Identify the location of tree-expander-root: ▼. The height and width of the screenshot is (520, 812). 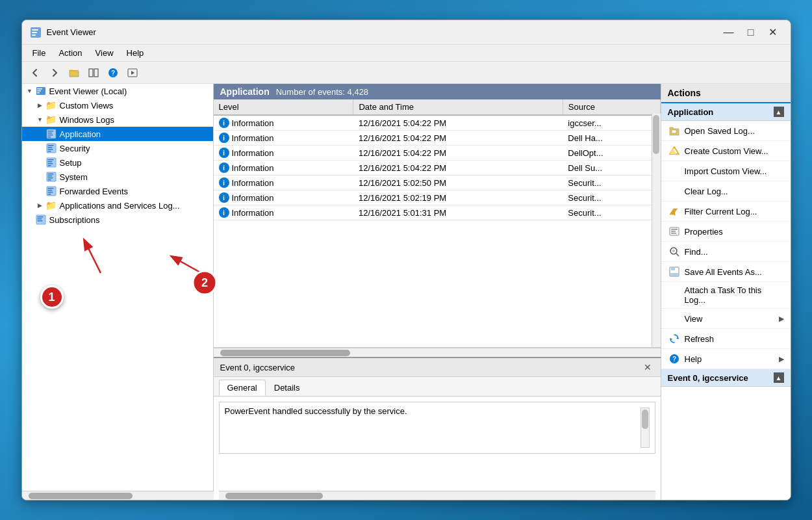
(30, 91).